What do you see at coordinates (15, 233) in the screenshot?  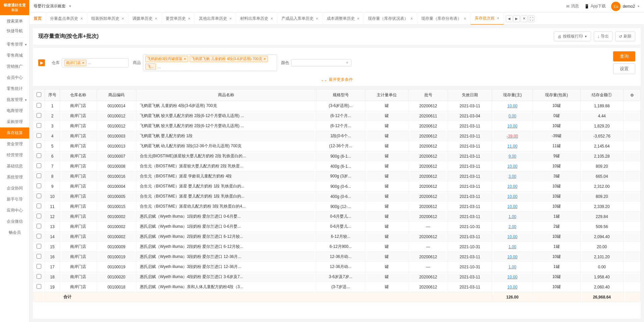 I see `sidebar-item-vip: 畅会员` at bounding box center [15, 233].